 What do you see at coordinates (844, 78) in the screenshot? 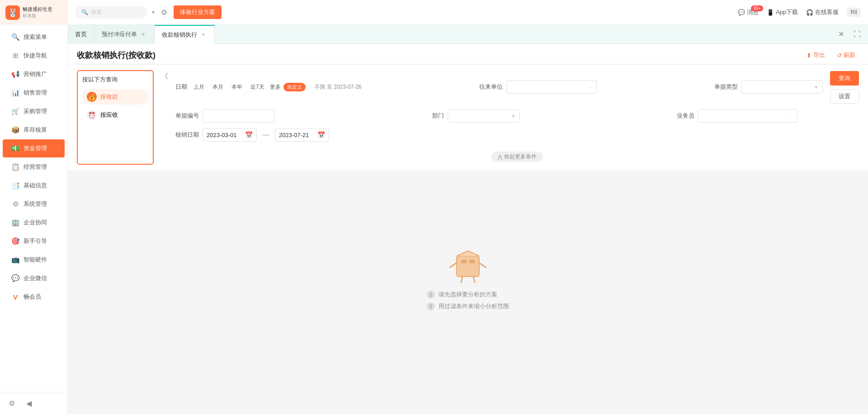
I see `query-button: 查询` at bounding box center [844, 78].